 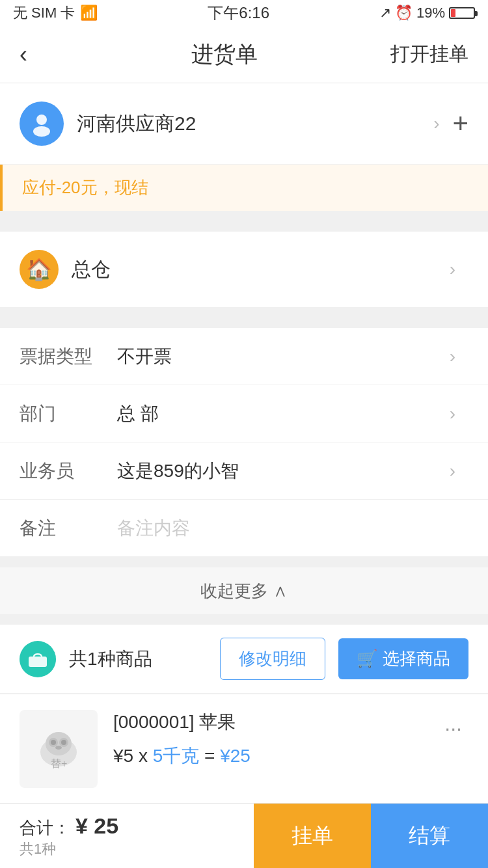 What do you see at coordinates (244, 749) in the screenshot?
I see `product-item: 替+ [0000001] 苹果 ¥5 x 5千克 = ¥25 ···` at bounding box center [244, 749].